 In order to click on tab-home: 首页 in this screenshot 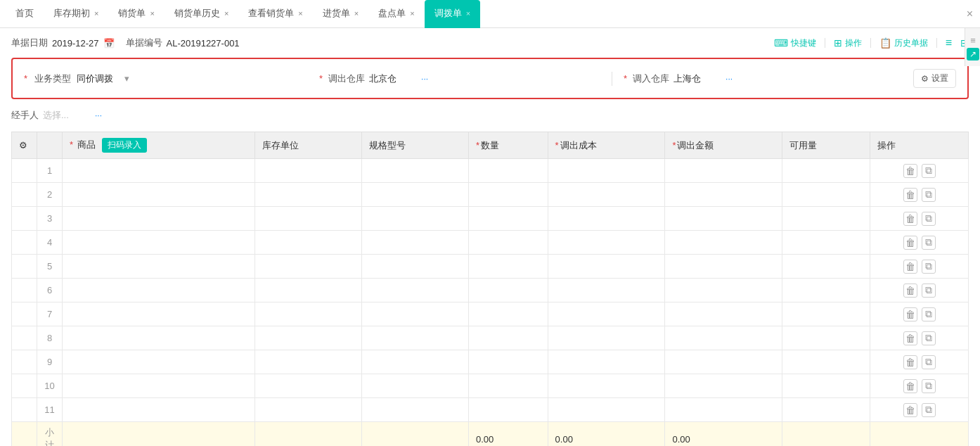, I will do `click(25, 14)`.